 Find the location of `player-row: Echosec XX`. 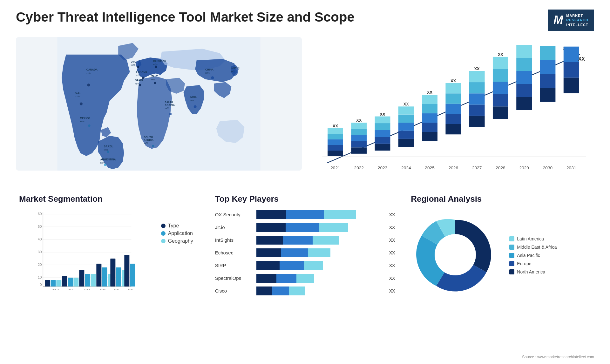

player-row: Echosec XX is located at coordinates (305, 253).